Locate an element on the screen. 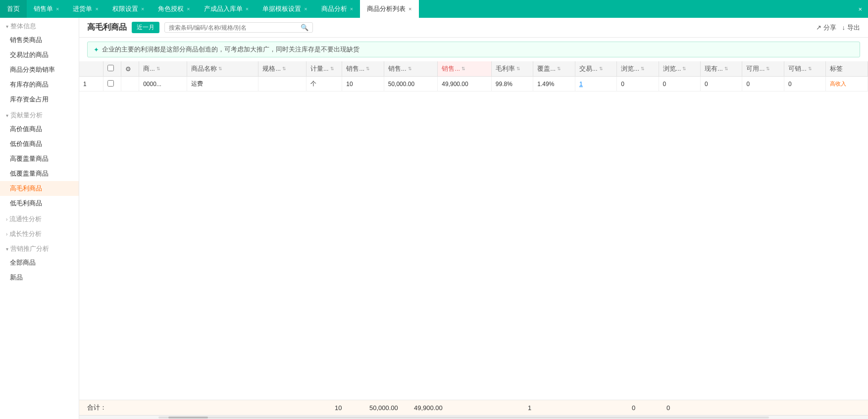 This screenshot has height=419, width=868. table-row: 1 0000... 运费 个 10 50,000.00 49,900.00 99… is located at coordinates (473, 84).